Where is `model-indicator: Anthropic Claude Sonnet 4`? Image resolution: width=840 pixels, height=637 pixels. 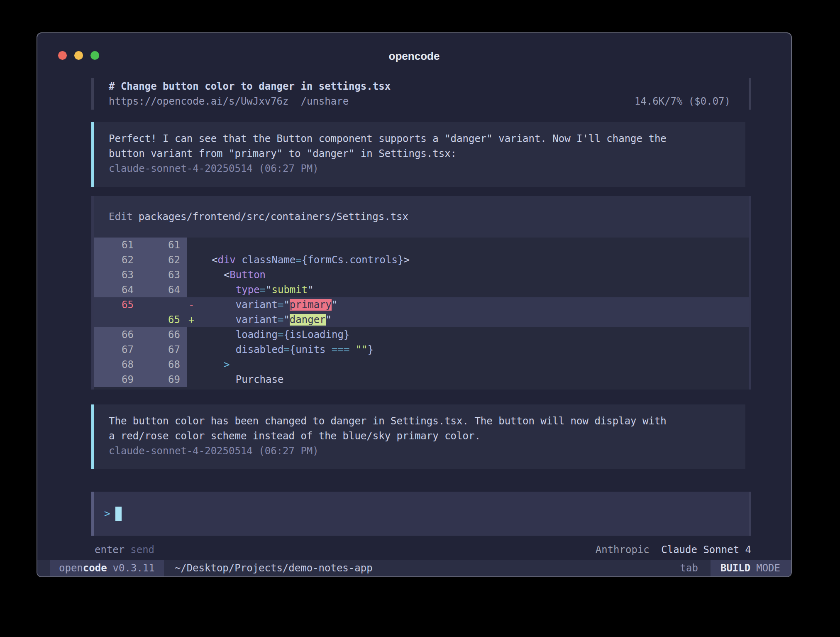 model-indicator: Anthropic Claude Sonnet 4 is located at coordinates (673, 550).